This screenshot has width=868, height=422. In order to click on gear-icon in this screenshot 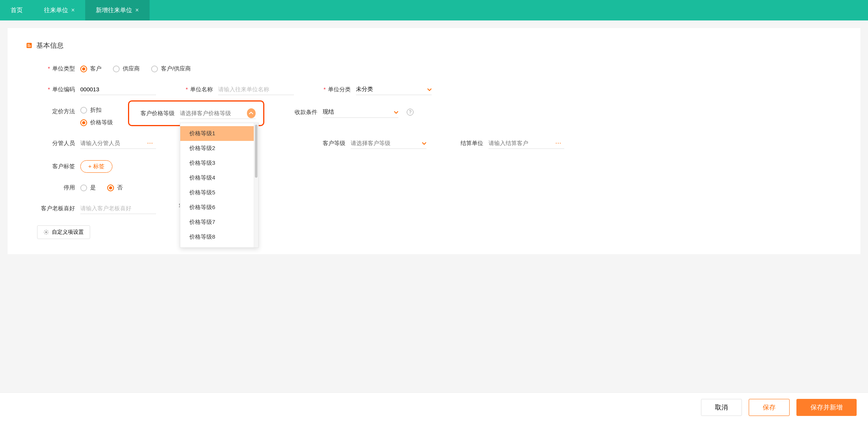, I will do `click(46, 232)`.